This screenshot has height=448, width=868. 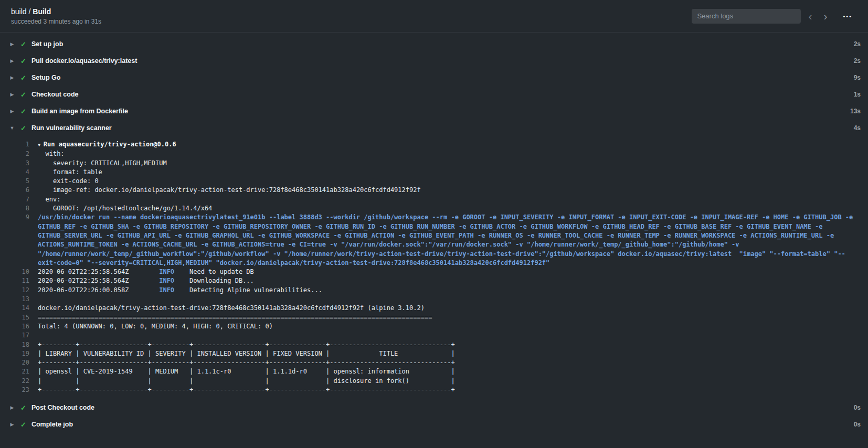 What do you see at coordinates (19, 354) in the screenshot?
I see `log-line-number: 19` at bounding box center [19, 354].